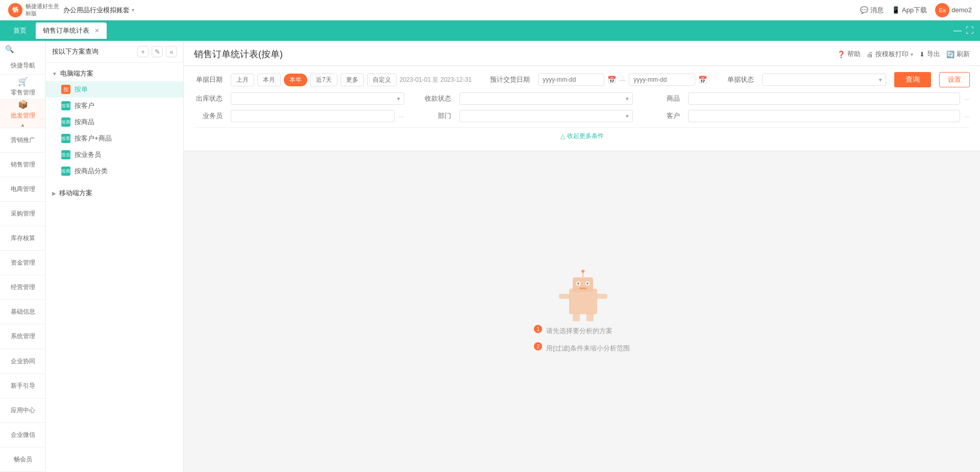 The height and width of the screenshot is (472, 980). What do you see at coordinates (582, 53) in the screenshot?
I see `page-header: 销售订单统计表(按单) ❓ 帮助 🖨 按模板打印 ▾ ⬇ 导出 🔄 刷新` at bounding box center [582, 53].